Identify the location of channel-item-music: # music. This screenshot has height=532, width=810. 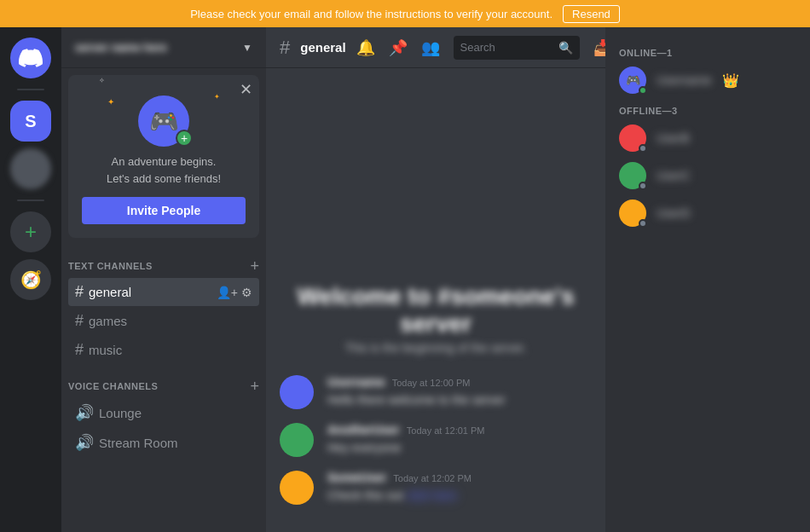
(164, 350).